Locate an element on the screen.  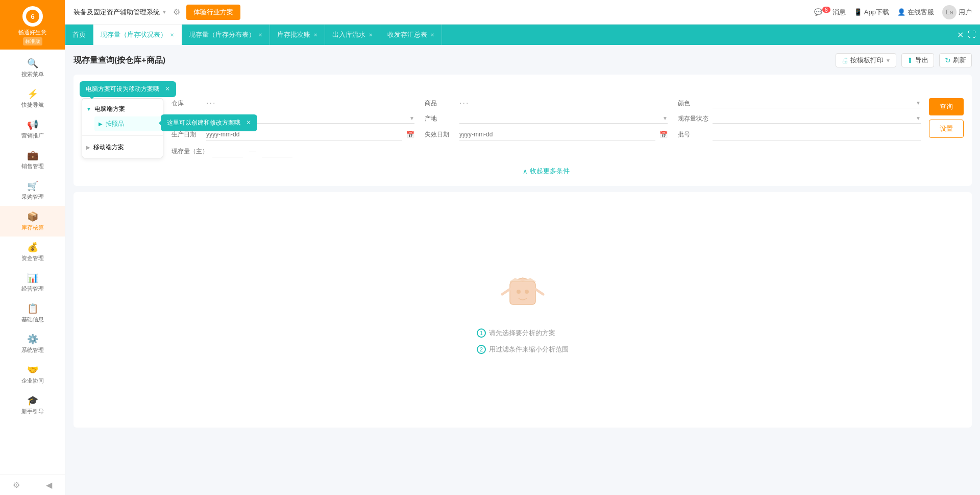
collapse-conditions-button: ∧ 收起更多条件 is located at coordinates (546, 171).